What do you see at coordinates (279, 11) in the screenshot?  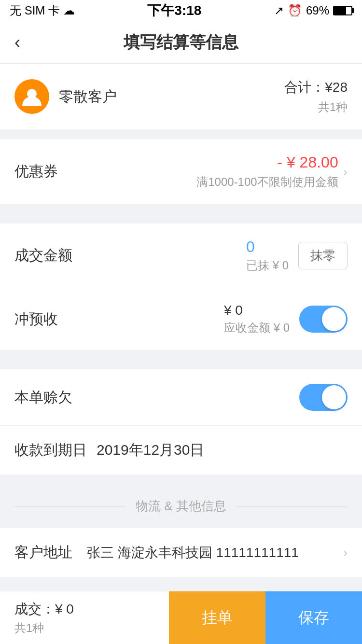 I see `location-icon: ↗` at bounding box center [279, 11].